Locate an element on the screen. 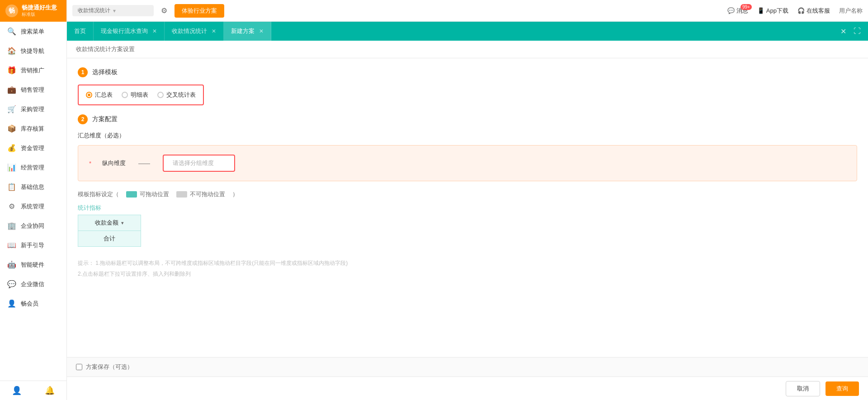 The width and height of the screenshot is (868, 400). tab-new-plan: 新建方案 ✕ is located at coordinates (248, 31).